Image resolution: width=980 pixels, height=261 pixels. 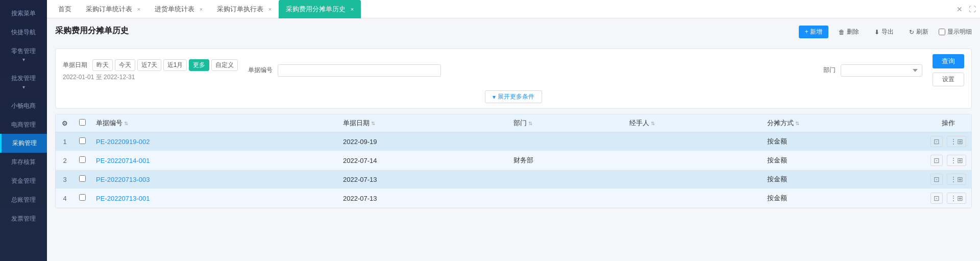 What do you see at coordinates (123, 180) in the screenshot?
I see `order-no-link: PE-20220713-003` at bounding box center [123, 180].